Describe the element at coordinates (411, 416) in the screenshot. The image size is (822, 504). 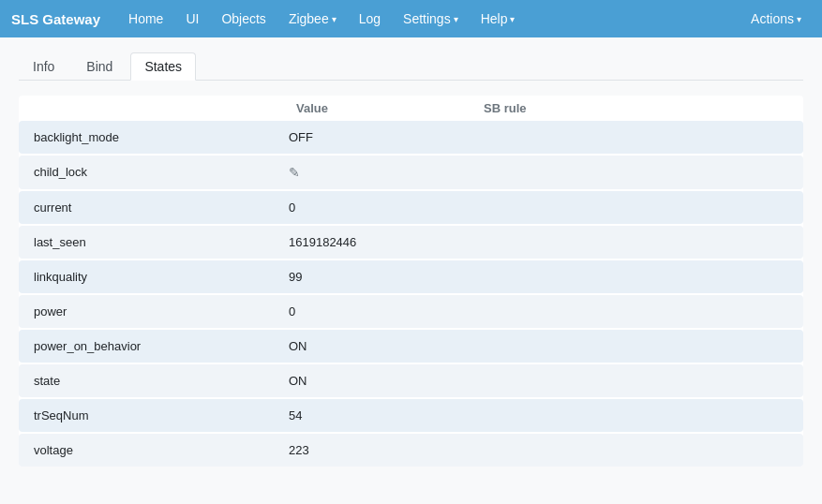
I see `table-row: trSeqNum54` at that location.